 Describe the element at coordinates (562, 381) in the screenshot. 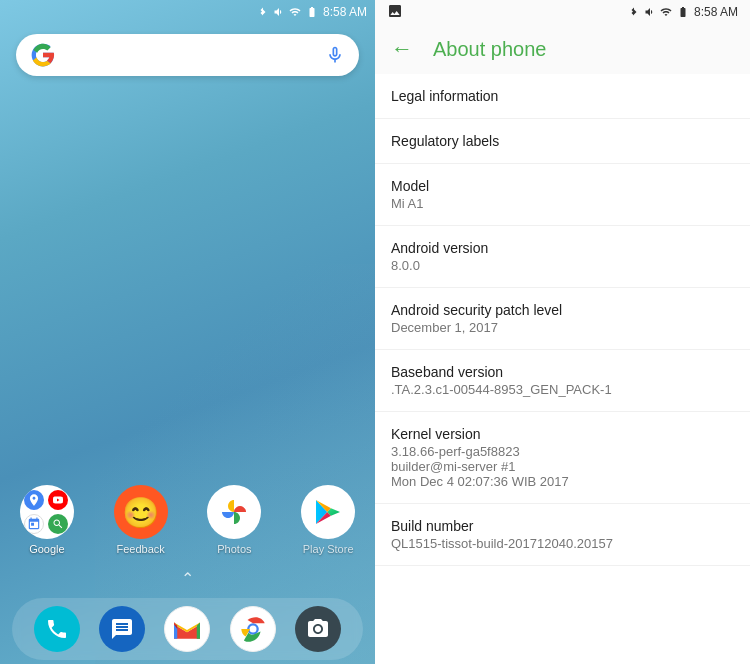

I see `settings-item-baseband: Baseband version .TA.2.3.c1-00544-8953_G…` at that location.